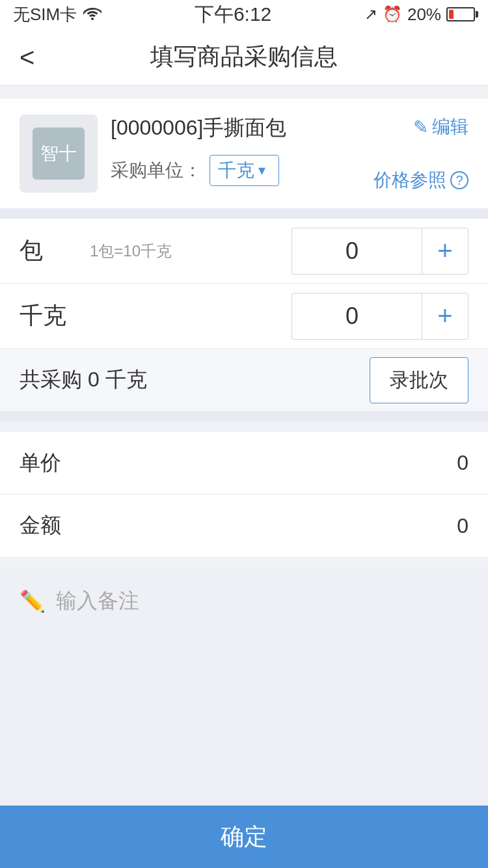 This screenshot has height=868, width=488. I want to click on product-logo: 智十, so click(59, 154).